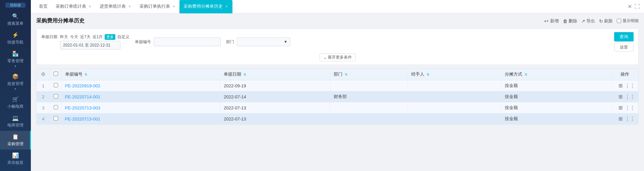 The height and width of the screenshot is (171, 644). Describe the element at coordinates (15, 59) in the screenshot. I see `sidebar-item-retail: 🏪 零售管理 ▼` at that location.